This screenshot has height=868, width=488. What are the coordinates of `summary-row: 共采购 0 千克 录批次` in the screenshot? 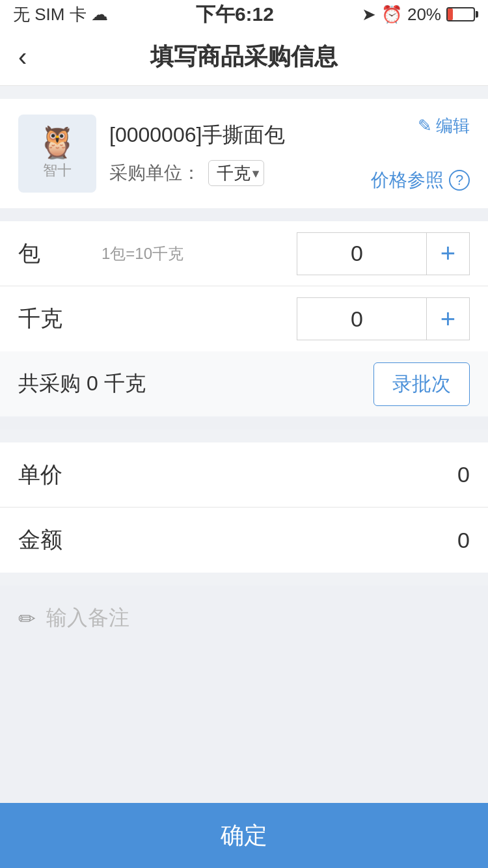 It's located at (244, 384).